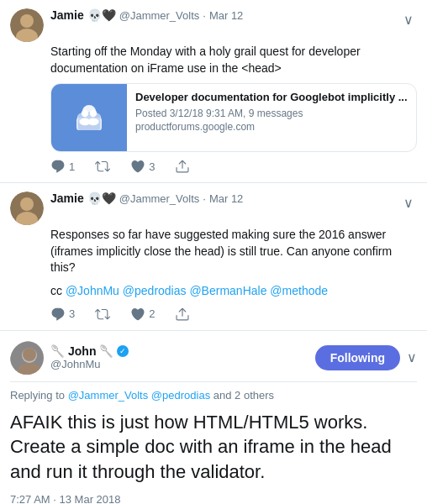 The height and width of the screenshot is (504, 427). What do you see at coordinates (89, 365) in the screenshot?
I see `john-handle: @JohnMu` at bounding box center [89, 365].